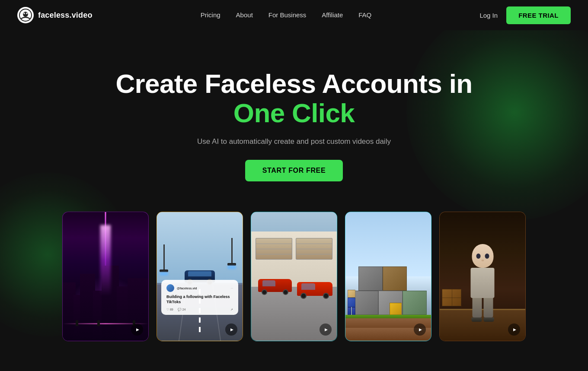 The image size is (588, 371). What do you see at coordinates (232, 288) in the screenshot?
I see `overlay-options: ···` at bounding box center [232, 288].